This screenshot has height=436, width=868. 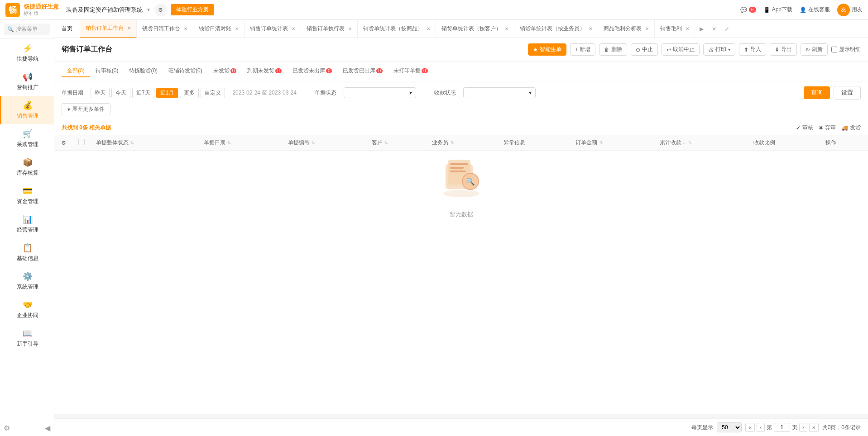 I want to click on tab-close-sales-profit: ✕, so click(x=687, y=29).